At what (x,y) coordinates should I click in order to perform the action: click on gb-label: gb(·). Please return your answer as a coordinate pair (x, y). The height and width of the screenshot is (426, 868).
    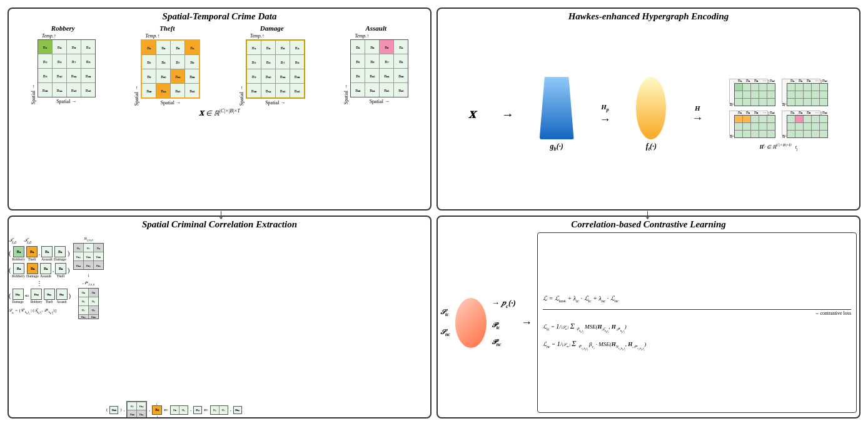
    Looking at the image, I should click on (557, 147).